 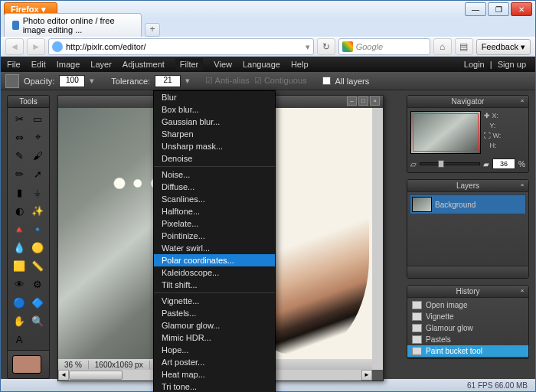 I want to click on filter-menu-item: Noise..., so click(x=214, y=175).